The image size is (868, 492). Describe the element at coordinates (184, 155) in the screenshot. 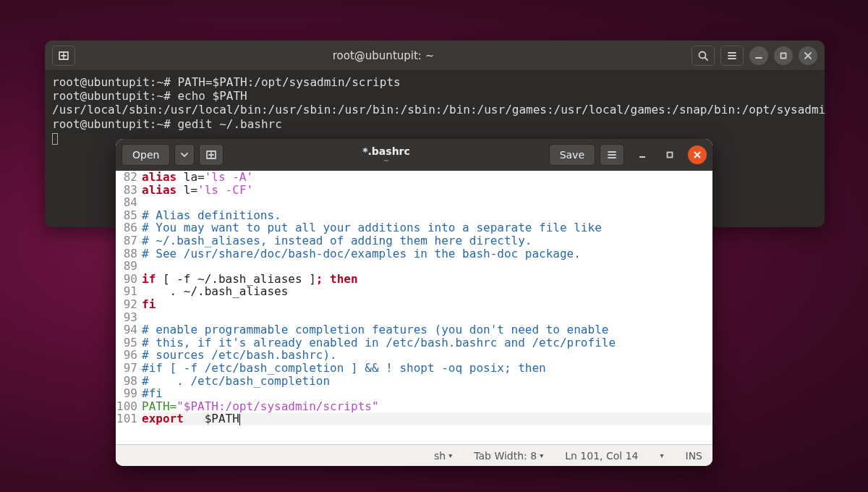

I see `chevron-down-icon` at that location.